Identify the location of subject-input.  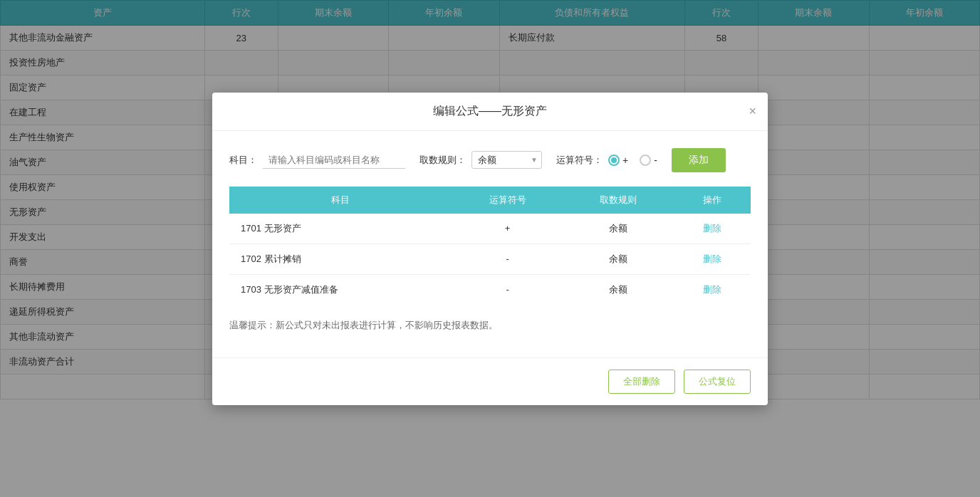
(334, 160).